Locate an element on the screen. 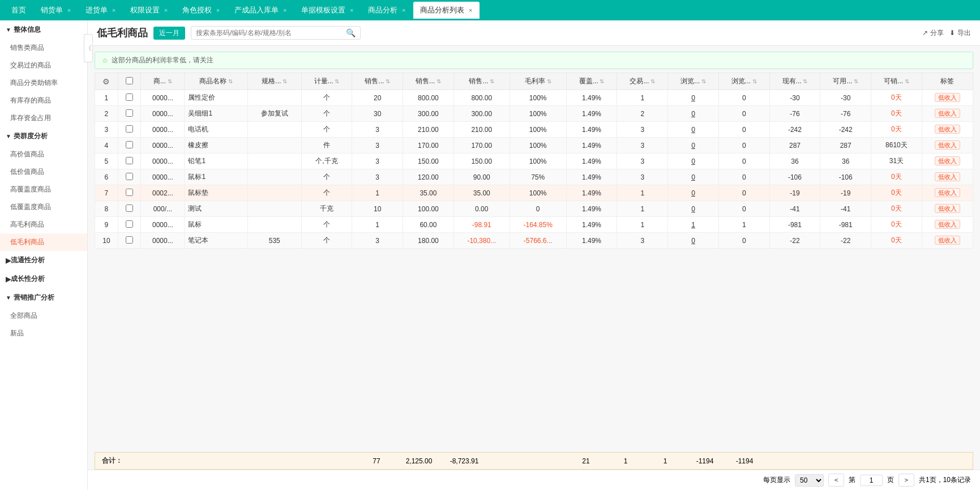 The height and width of the screenshot is (490, 980). prev-page-button: ＜ is located at coordinates (836, 480).